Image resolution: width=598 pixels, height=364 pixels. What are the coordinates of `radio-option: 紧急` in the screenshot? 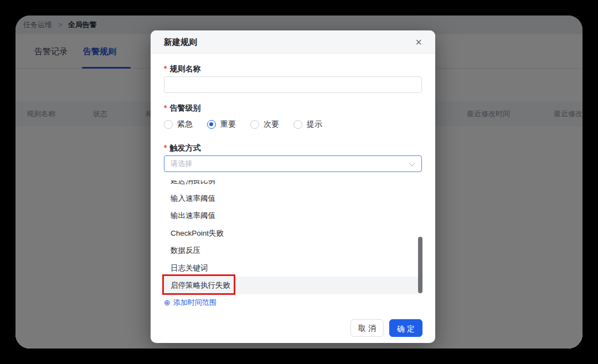 It's located at (178, 124).